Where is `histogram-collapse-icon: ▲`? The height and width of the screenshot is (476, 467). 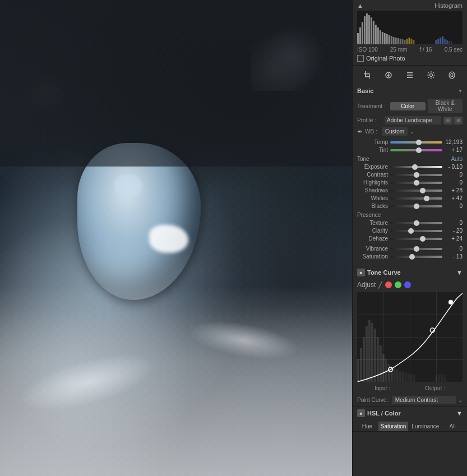
histogram-collapse-icon: ▲ is located at coordinates (360, 6).